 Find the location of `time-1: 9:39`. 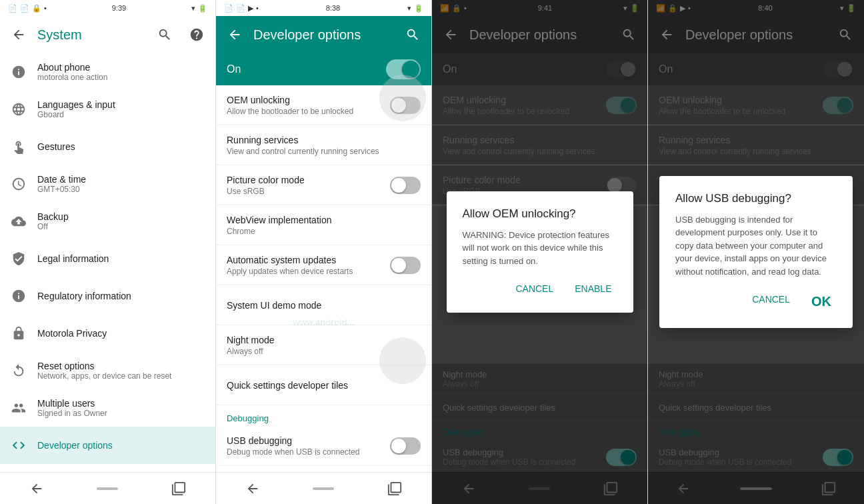

time-1: 9:39 is located at coordinates (119, 8).